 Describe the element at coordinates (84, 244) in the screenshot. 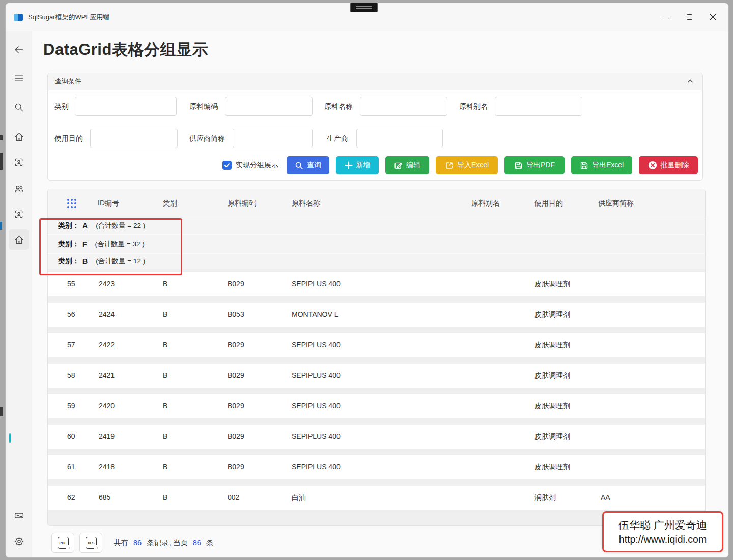

I see `group-key: F` at that location.